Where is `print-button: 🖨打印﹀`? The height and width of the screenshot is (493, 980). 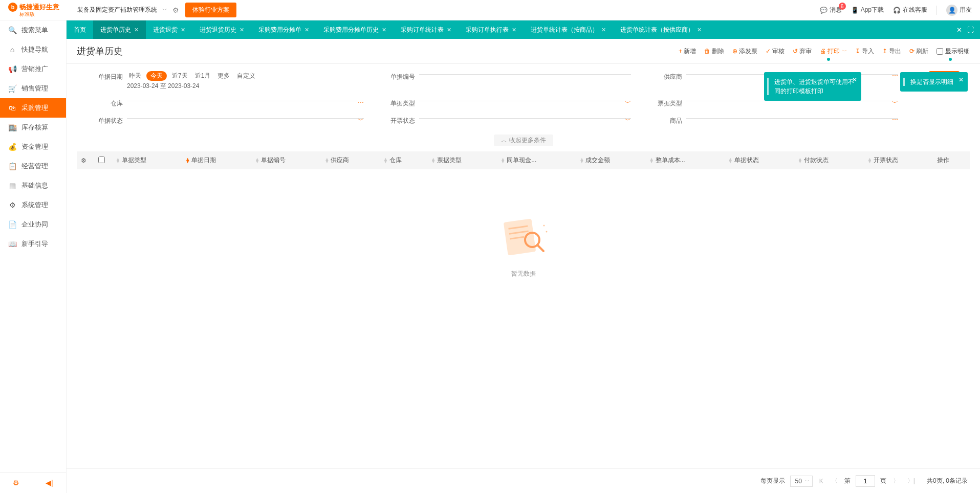 print-button: 🖨打印﹀ is located at coordinates (833, 51).